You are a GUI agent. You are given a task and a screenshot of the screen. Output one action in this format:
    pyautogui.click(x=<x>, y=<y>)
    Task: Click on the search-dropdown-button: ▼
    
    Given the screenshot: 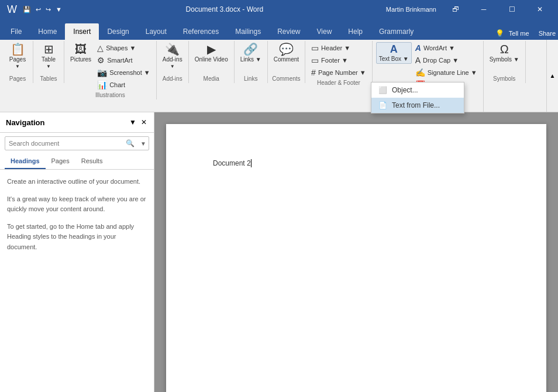 What is the action you would take?
    pyautogui.click(x=143, y=144)
    